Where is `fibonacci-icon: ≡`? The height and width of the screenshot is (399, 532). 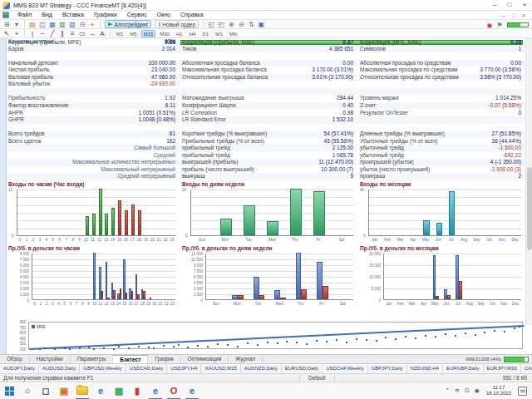
fibonacci-icon: ≡ is located at coordinates (72, 33).